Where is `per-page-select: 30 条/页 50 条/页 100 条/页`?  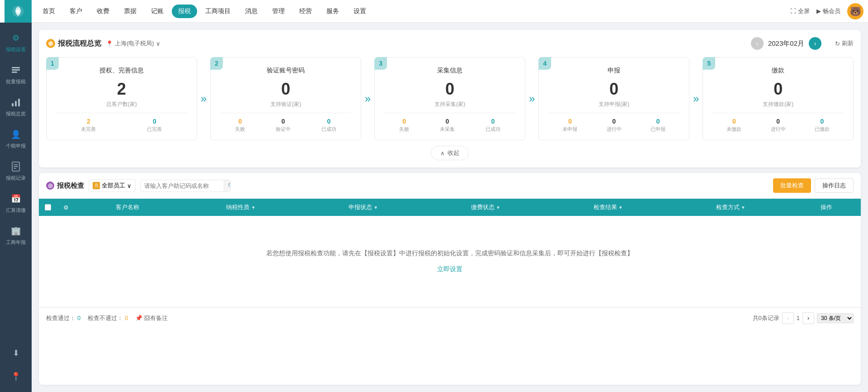 per-page-select: 30 条/页 50 条/页 100 条/页 is located at coordinates (835, 318).